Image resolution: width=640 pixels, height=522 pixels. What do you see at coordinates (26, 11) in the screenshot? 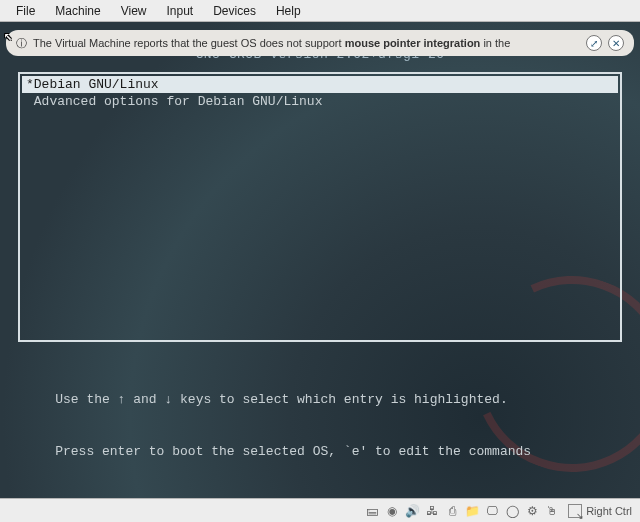
I see `menu-file: File` at bounding box center [26, 11].